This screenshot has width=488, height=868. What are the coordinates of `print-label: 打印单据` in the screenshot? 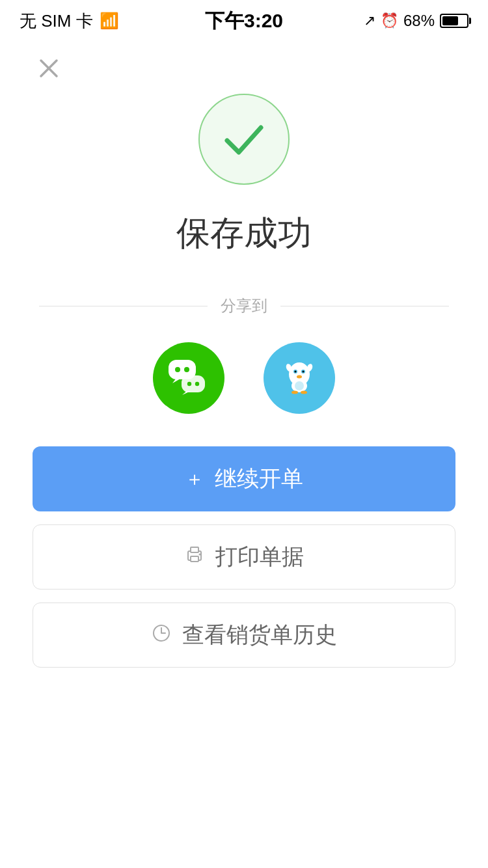 It's located at (260, 557).